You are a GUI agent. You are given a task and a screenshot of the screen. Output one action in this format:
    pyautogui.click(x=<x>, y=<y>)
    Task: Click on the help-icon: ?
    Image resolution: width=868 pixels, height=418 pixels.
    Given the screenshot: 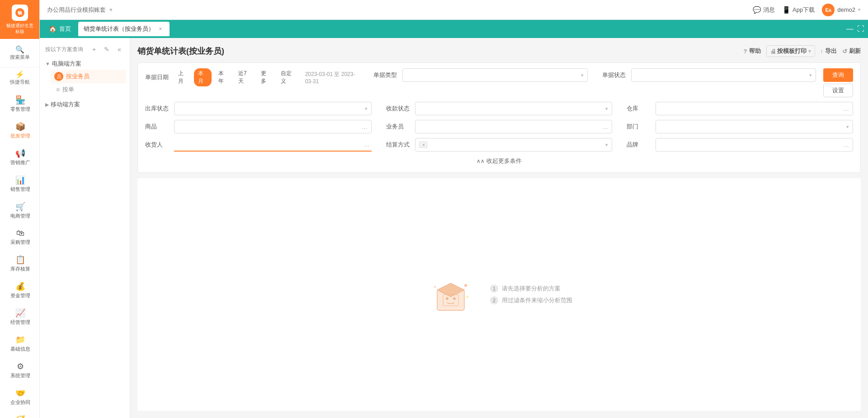 What is the action you would take?
    pyautogui.click(x=745, y=52)
    